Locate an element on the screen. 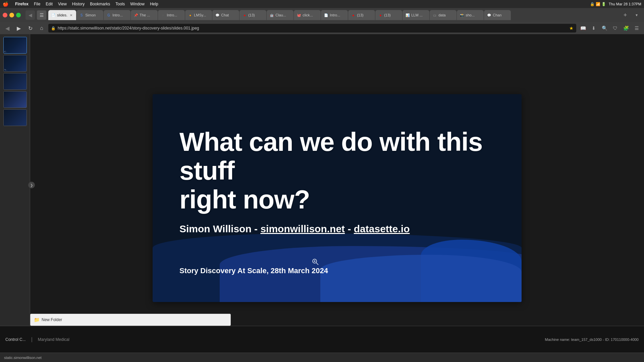 The height and width of the screenshot is (362, 644). tab-13c: ● (13) is located at coordinates (389, 15).